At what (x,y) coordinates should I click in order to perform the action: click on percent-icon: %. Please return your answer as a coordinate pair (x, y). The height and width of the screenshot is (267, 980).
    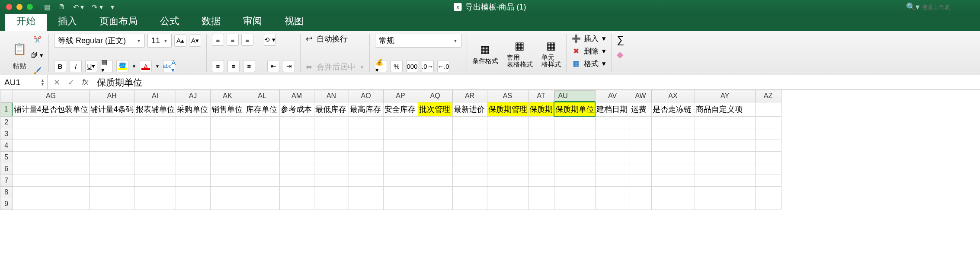
    Looking at the image, I should click on (397, 66).